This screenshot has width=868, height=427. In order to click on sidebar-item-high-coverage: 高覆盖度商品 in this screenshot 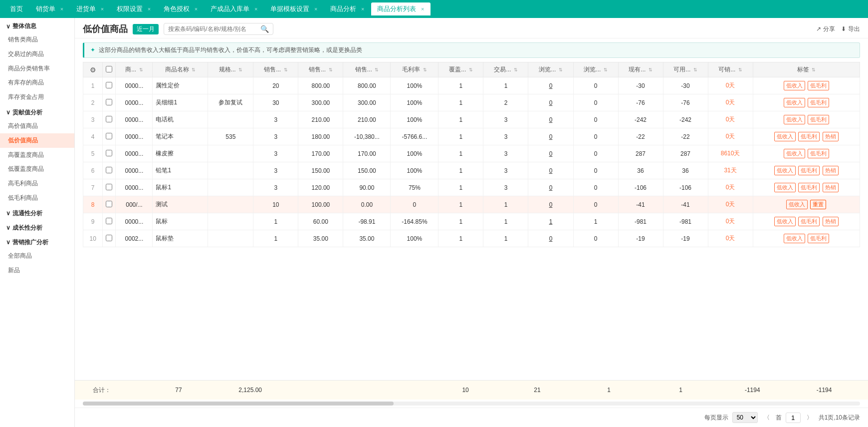, I will do `click(37, 155)`.